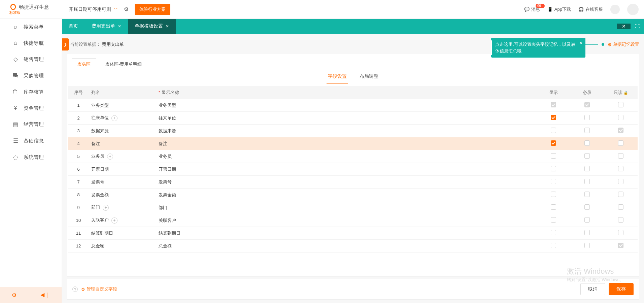  I want to click on area-tab-1: 表体区-费用单明细, so click(124, 64).